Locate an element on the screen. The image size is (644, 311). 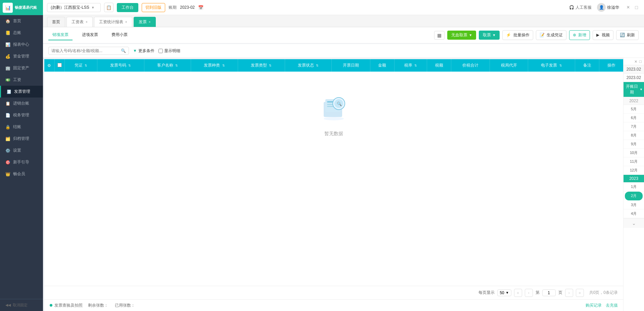
switch-version-button: 切到旧版 is located at coordinates (153, 7).